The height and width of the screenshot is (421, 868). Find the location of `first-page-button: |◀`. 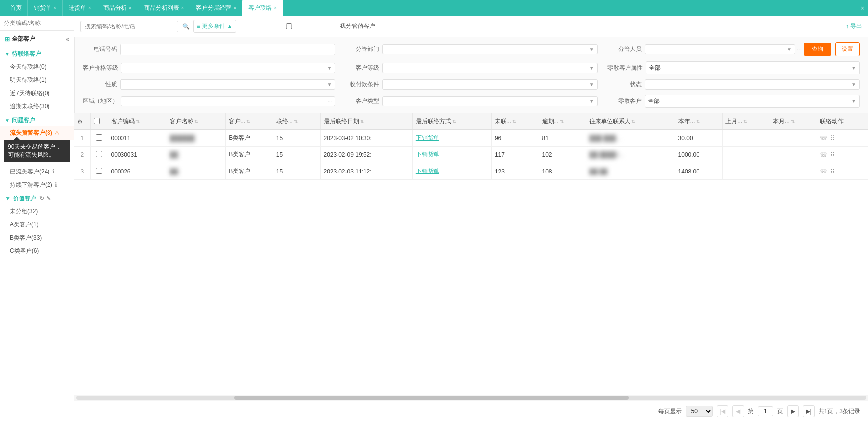

first-page-button: |◀ is located at coordinates (723, 411).